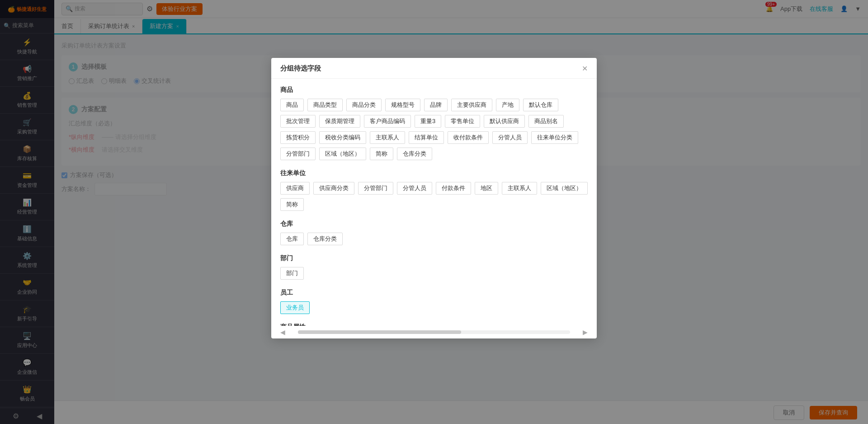  I want to click on field-tag: 商品, so click(292, 105).